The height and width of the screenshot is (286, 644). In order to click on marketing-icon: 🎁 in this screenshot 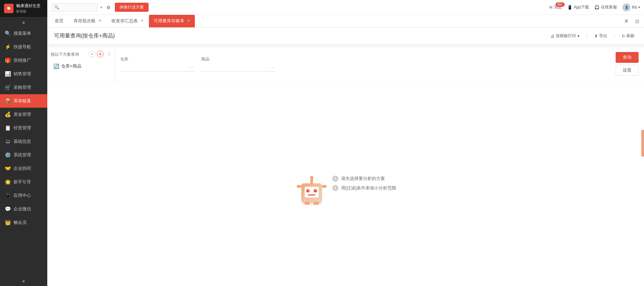, I will do `click(8, 60)`.